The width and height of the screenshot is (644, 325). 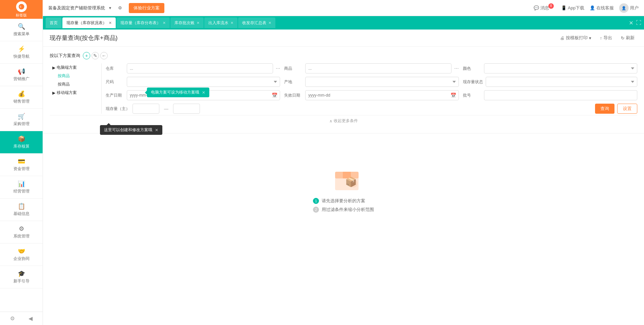 I want to click on tab-close-all-btn: ✕, so click(x=631, y=23).